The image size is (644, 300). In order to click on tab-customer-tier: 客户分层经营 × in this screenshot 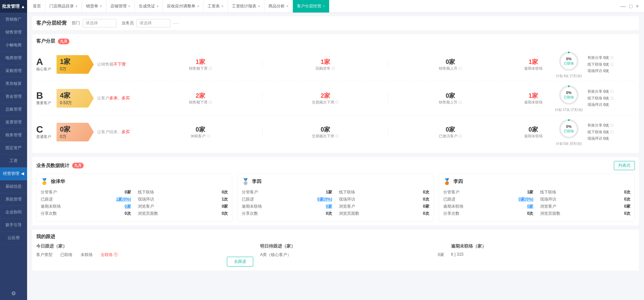, I will do `click(311, 6)`.